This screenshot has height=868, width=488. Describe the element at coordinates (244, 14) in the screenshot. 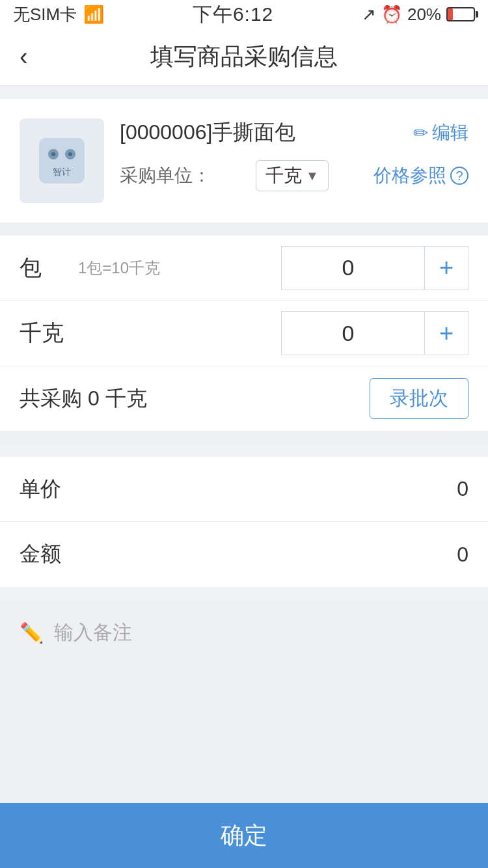

I see `status-bar: 无SIM卡 📶 下午6:12 ↗ ⏰ 20%` at that location.